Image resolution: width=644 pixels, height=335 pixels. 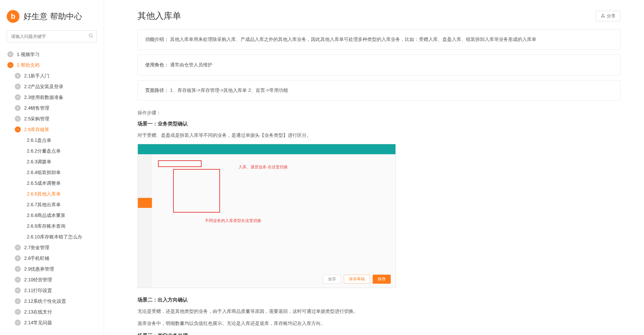 I want to click on nav-item-2-6-5: 2.6.5成本调整单, so click(x=52, y=183).